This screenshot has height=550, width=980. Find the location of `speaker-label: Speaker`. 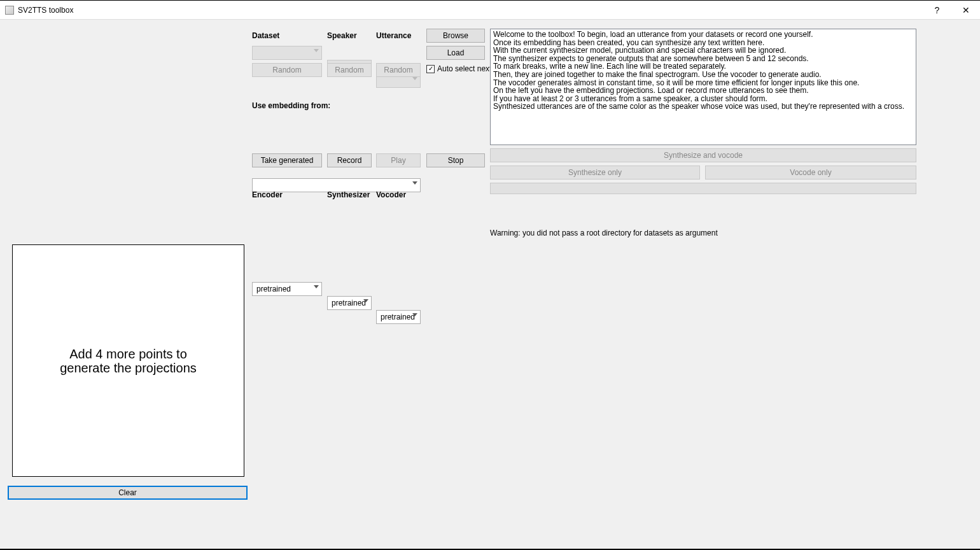

speaker-label: Speaker is located at coordinates (342, 36).